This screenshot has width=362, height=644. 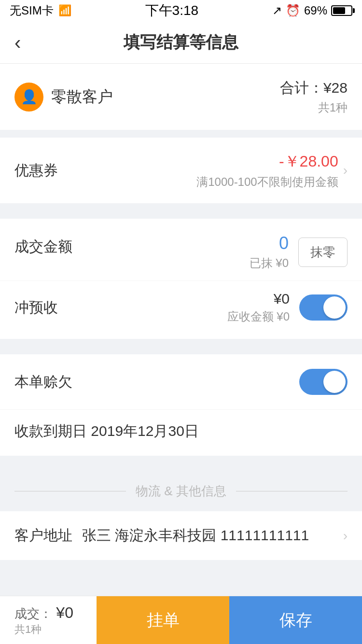 What do you see at coordinates (48, 613) in the screenshot?
I see `bottom-deal-row: 成交： ¥0` at bounding box center [48, 613].